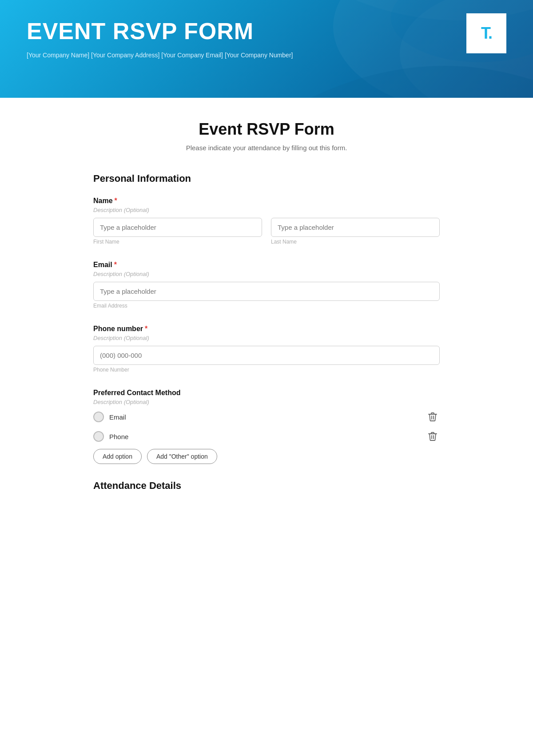 The height and width of the screenshot is (756, 533). Describe the element at coordinates (115, 265) in the screenshot. I see `required-star-email: *` at that location.